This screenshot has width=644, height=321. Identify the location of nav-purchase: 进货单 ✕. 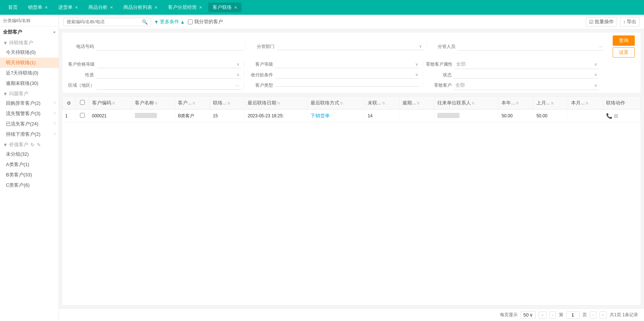
(68, 7).